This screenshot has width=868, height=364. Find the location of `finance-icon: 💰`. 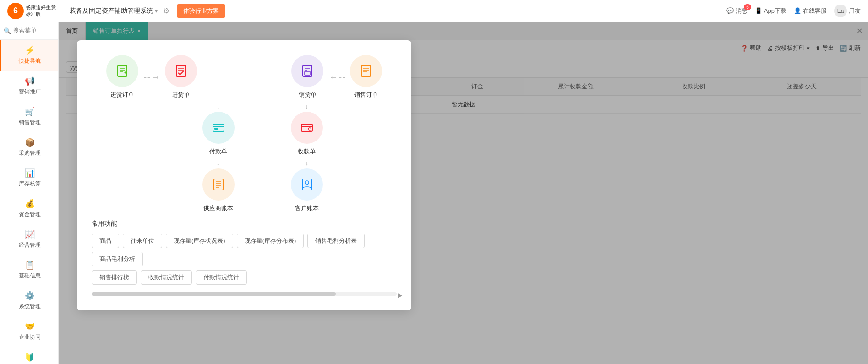

finance-icon: 💰 is located at coordinates (30, 204).